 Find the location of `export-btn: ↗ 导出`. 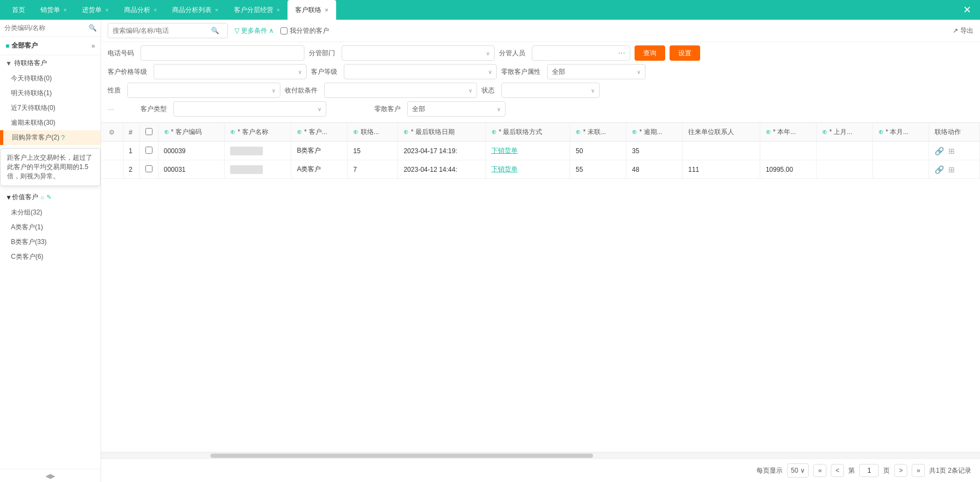

export-btn: ↗ 导出 is located at coordinates (963, 31).